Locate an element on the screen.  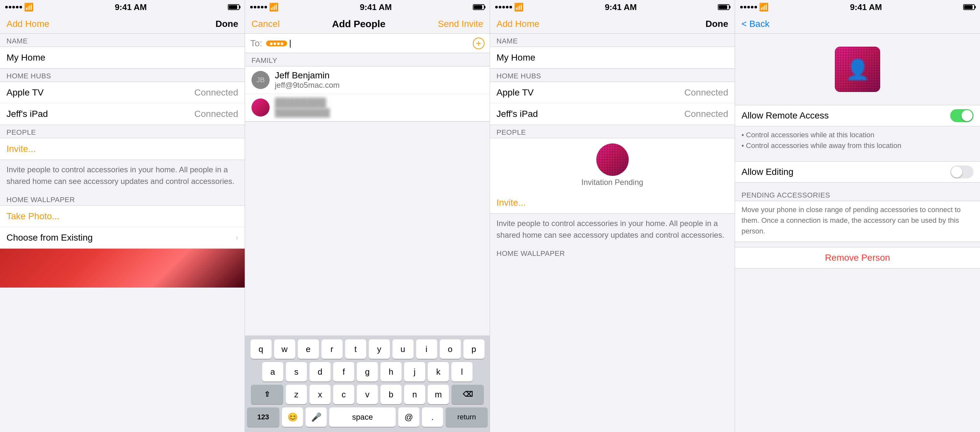
key-123: 123 is located at coordinates (263, 417).